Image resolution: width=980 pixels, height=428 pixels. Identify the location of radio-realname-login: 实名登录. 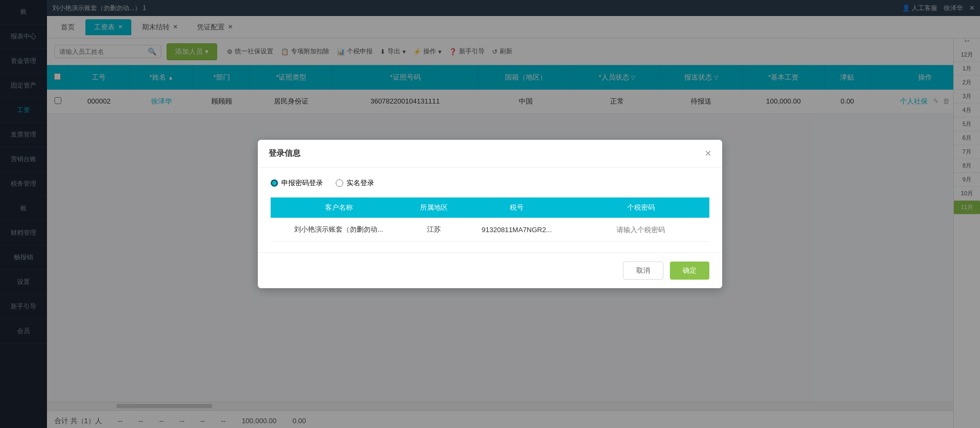
(355, 183).